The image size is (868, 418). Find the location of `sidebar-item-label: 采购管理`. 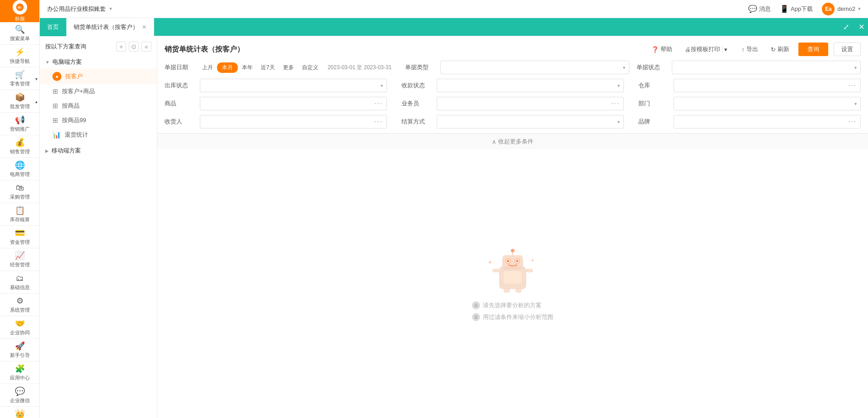

sidebar-item-label: 采购管理 is located at coordinates (20, 197).